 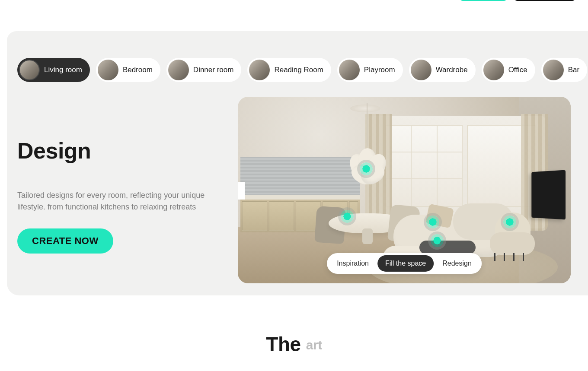 What do you see at coordinates (137, 70) in the screenshot?
I see `chip-label: Bedroom` at bounding box center [137, 70].